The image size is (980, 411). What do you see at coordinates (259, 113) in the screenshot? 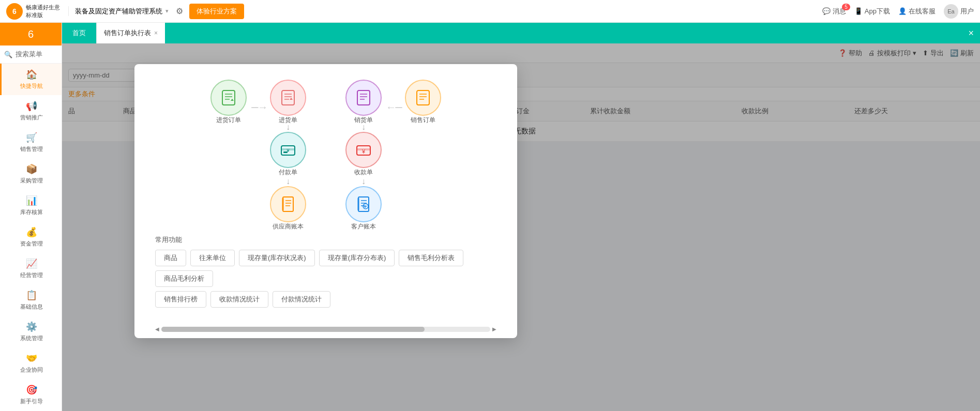
I see `arrow-1: - - - →` at bounding box center [259, 113].